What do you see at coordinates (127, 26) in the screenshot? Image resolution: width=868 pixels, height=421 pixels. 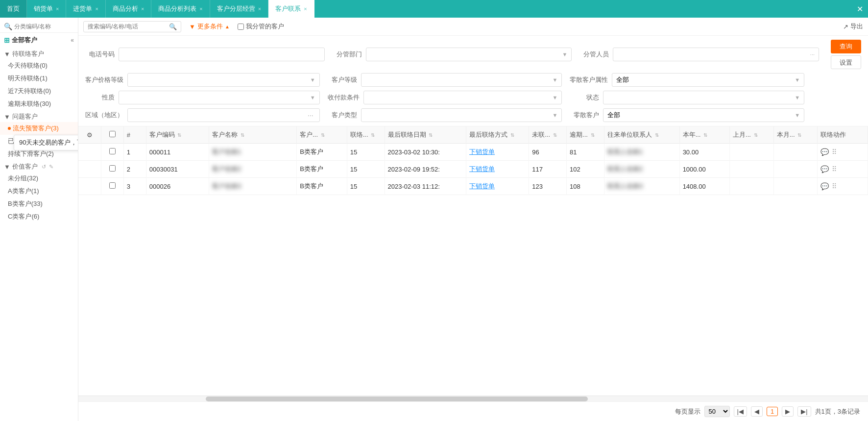 I see `search-input` at bounding box center [127, 26].